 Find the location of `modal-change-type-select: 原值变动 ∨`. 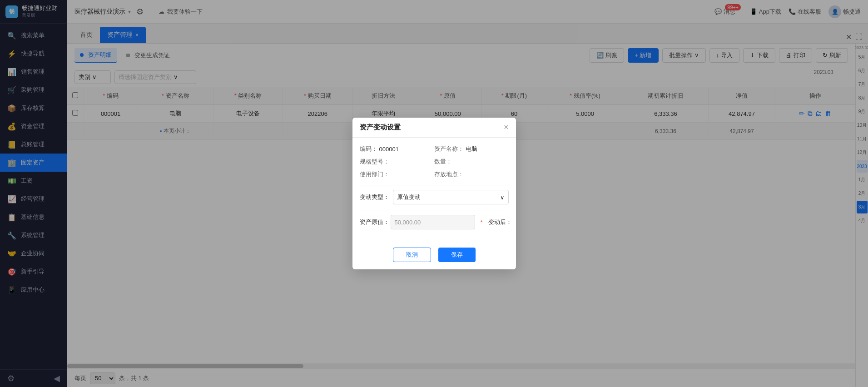

modal-change-type-select: 原值变动 ∨ is located at coordinates (451, 197).